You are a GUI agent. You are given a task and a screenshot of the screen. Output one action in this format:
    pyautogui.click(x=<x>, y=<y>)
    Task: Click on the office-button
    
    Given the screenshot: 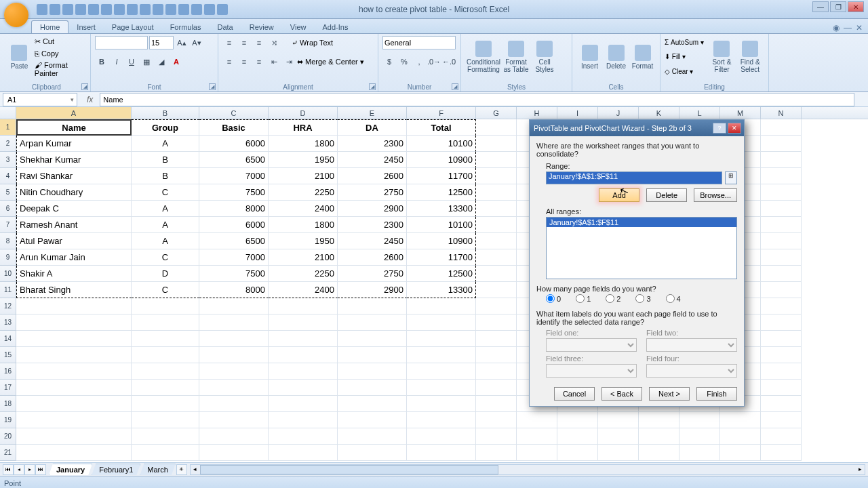 What is the action you would take?
    pyautogui.click(x=16, y=15)
    